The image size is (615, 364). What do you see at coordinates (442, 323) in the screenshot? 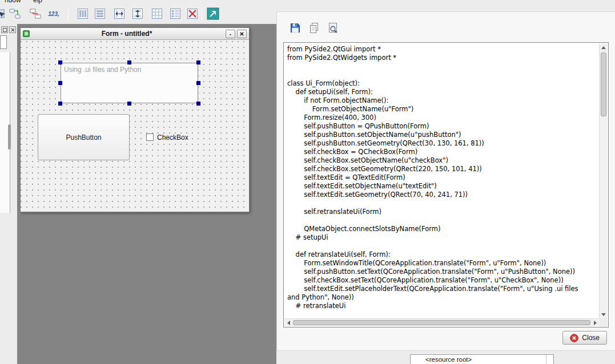
I see `horizontal-scrollbar-thumb` at bounding box center [442, 323].